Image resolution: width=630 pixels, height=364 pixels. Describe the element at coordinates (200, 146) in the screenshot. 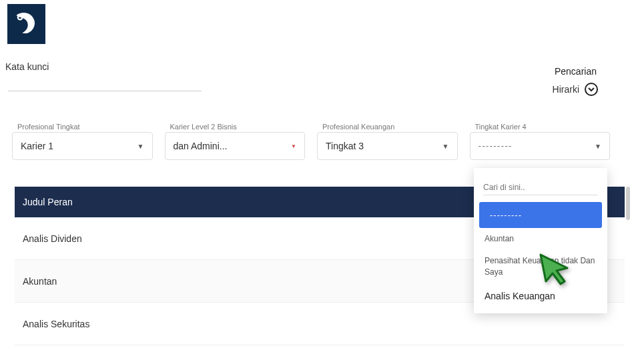

I see `filter-value: dan Admini...` at that location.